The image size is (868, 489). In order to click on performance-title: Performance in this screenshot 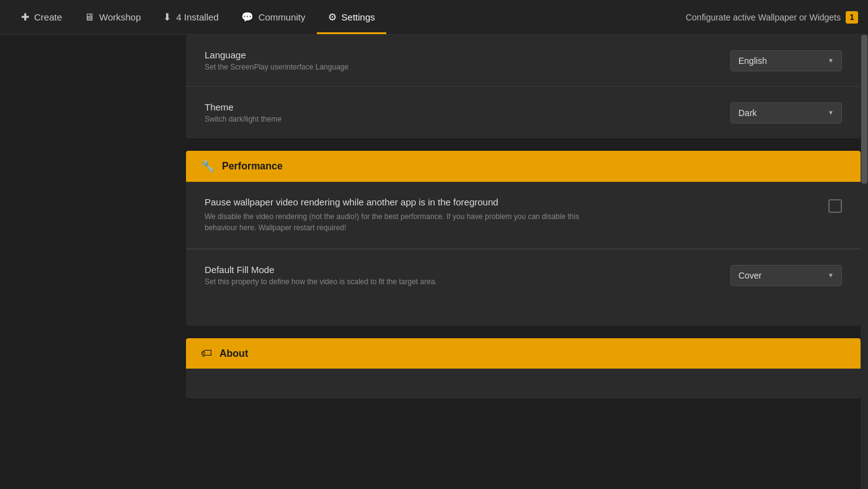, I will do `click(252, 166)`.